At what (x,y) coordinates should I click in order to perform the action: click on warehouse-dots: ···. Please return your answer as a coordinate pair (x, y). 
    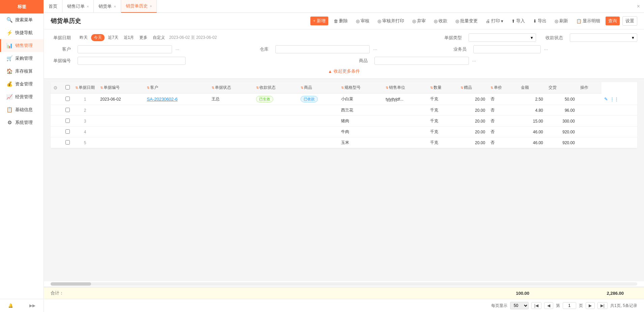
    Looking at the image, I should click on (375, 49).